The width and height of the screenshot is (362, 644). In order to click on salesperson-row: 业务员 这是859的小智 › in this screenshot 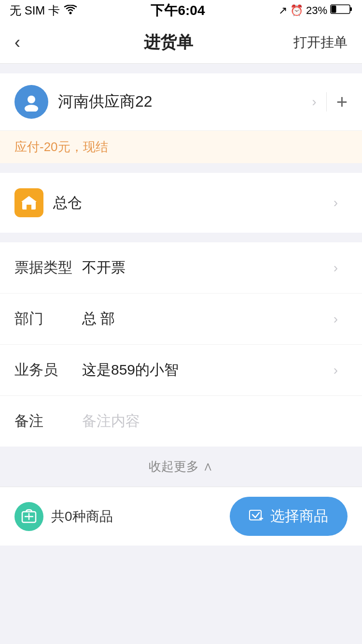, I will do `click(181, 370)`.